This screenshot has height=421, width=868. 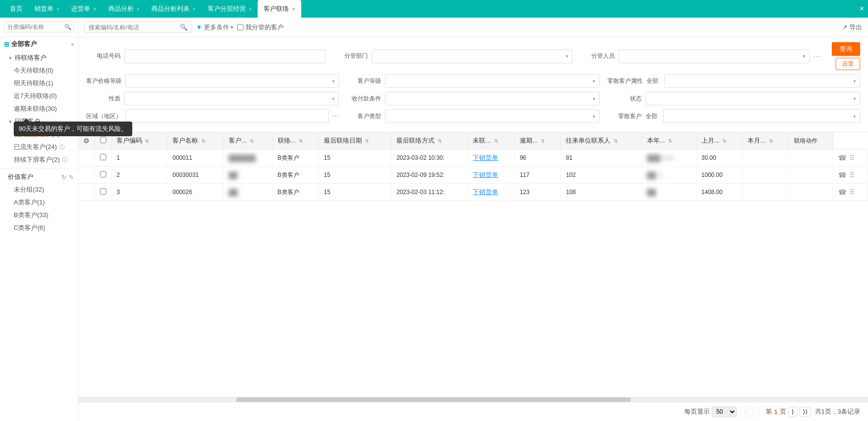 I want to click on sidebar-c-class: C类客户(6), so click(x=39, y=228).